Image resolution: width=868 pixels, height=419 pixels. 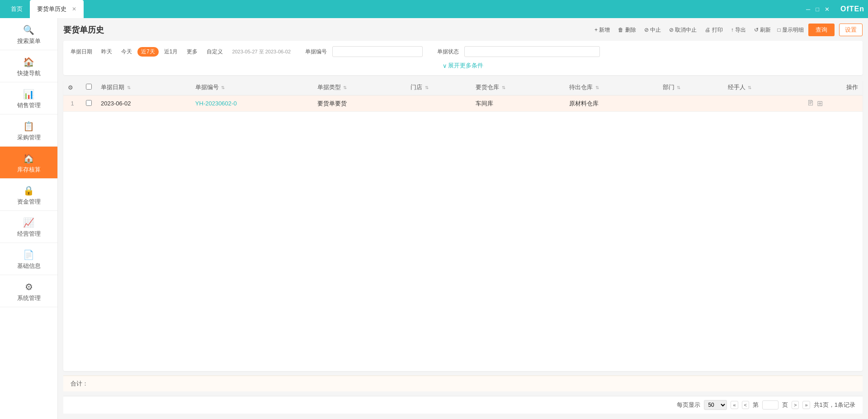 I want to click on th-req-warehouse: 要货仓库 ⇅, so click(x=518, y=88).